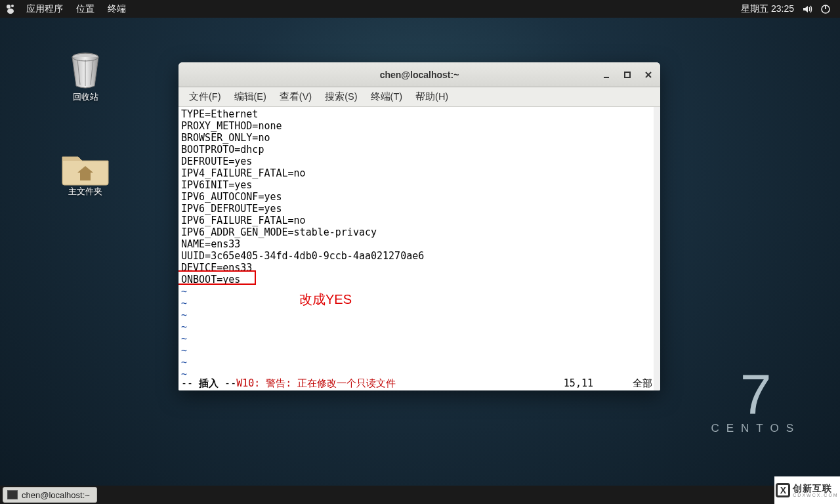 The height and width of the screenshot is (504, 840). What do you see at coordinates (627, 75) in the screenshot?
I see `window-maximize-button` at bounding box center [627, 75].